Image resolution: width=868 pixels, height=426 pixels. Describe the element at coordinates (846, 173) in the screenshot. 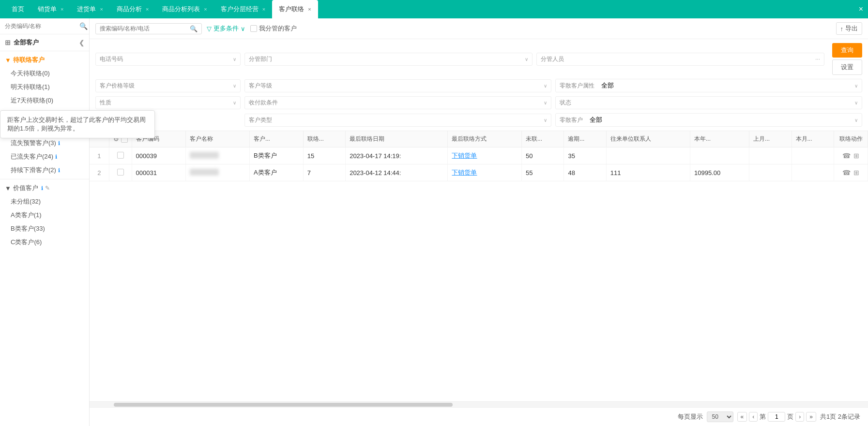

I see `row2-contact-icon: ☎` at that location.